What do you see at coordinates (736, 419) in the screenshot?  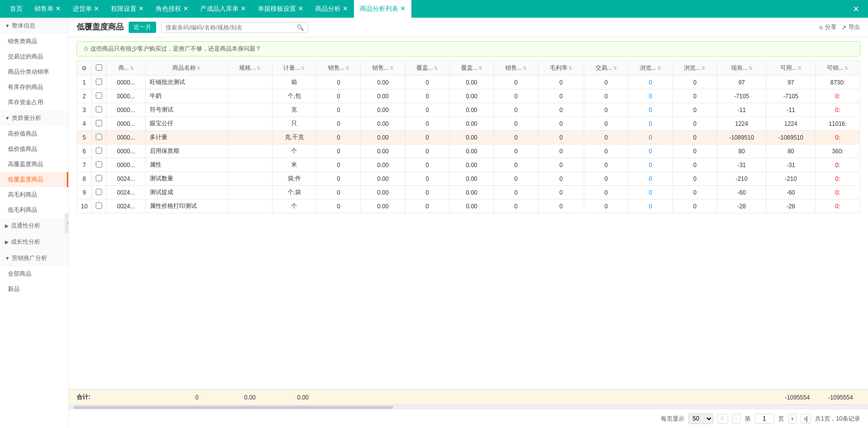 I see `prev-page-button: ‹` at bounding box center [736, 419].